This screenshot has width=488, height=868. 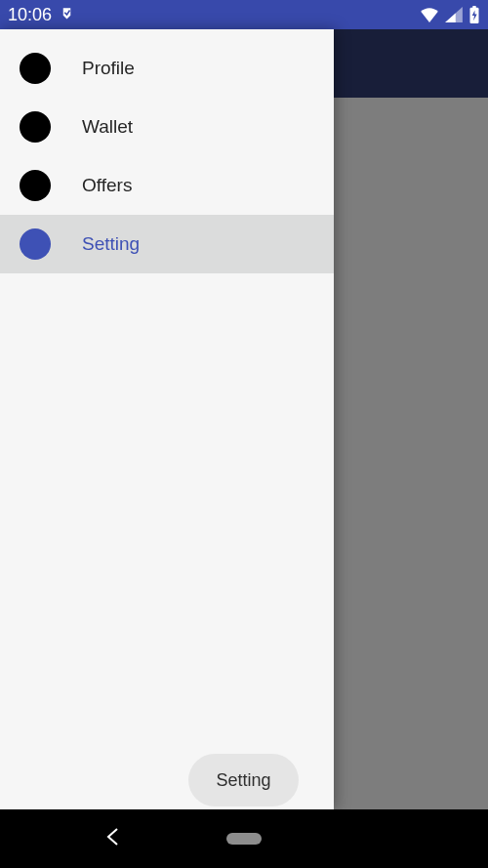 I want to click on status-left: 10:06, so click(x=43, y=16).